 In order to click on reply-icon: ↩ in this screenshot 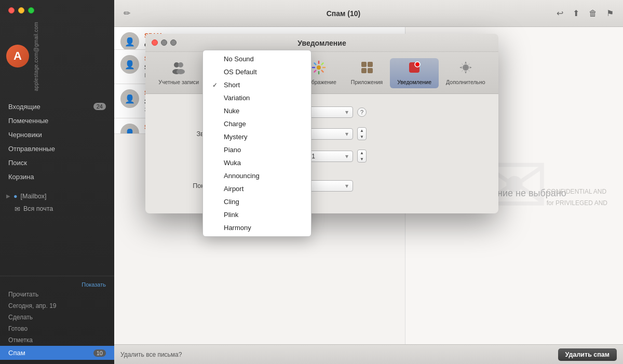, I will do `click(560, 14)`.